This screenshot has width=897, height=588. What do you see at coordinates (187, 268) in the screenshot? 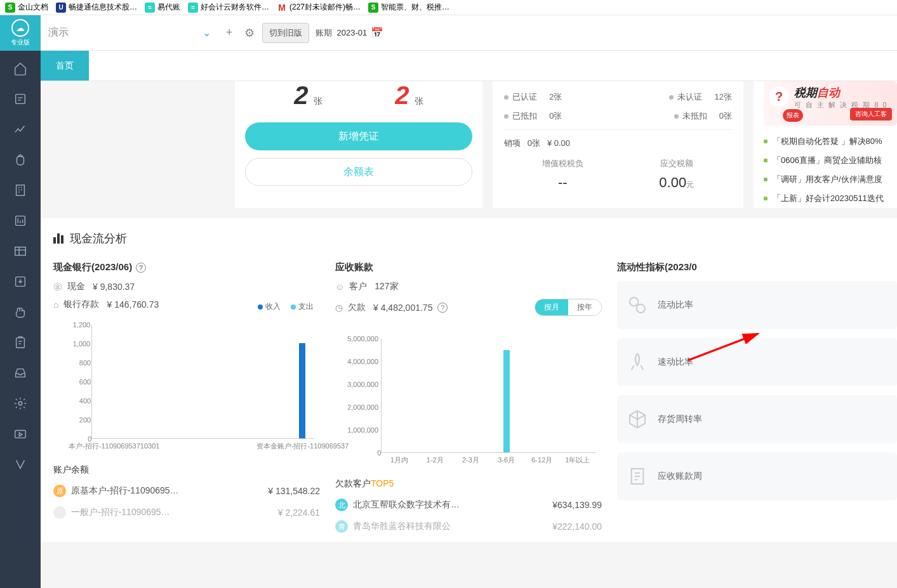
I see `cash-bank-title: 现金银行(2023/06) ?` at bounding box center [187, 268].